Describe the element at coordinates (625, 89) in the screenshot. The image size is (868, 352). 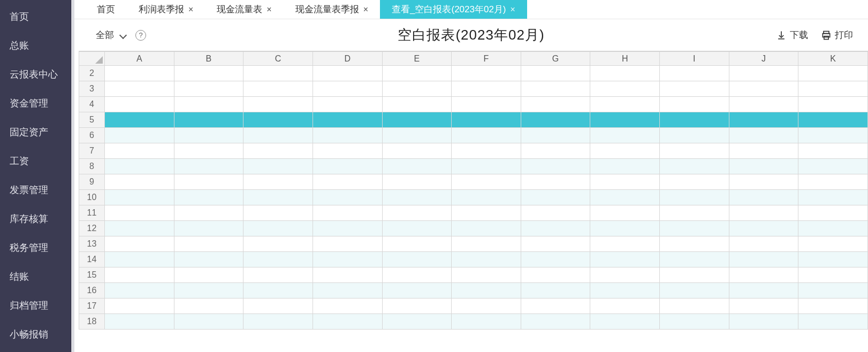
I see `cell-H3` at that location.